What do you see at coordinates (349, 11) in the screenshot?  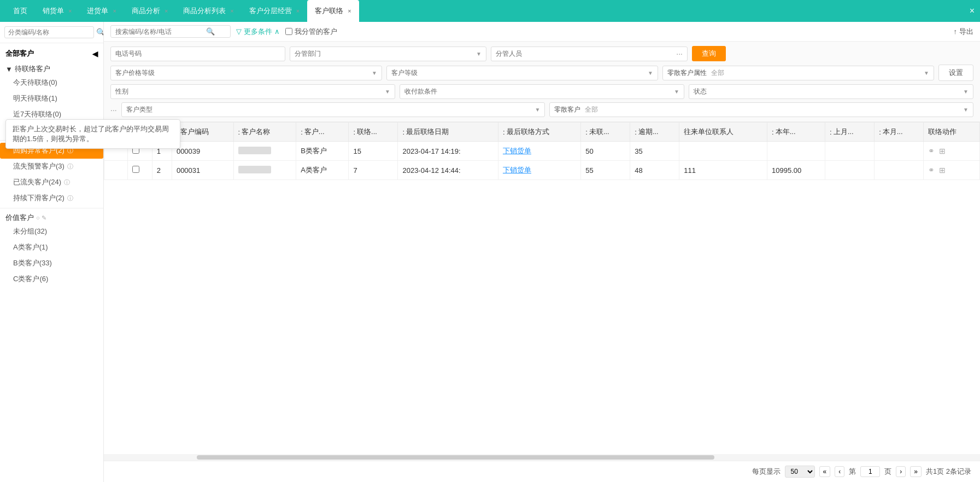 I see `close-icon-active: ×` at bounding box center [349, 11].